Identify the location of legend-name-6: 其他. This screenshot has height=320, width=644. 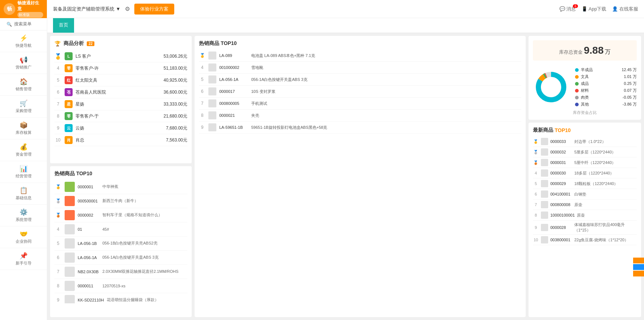
(600, 104).